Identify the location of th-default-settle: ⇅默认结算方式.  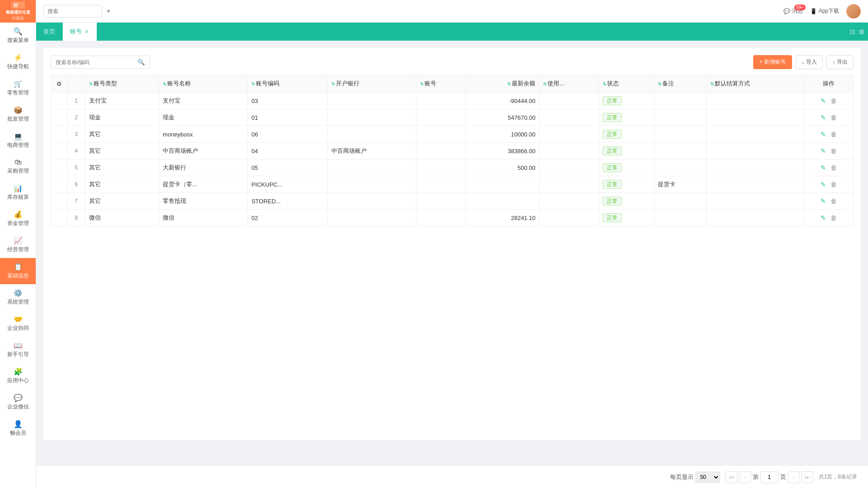
(755, 84).